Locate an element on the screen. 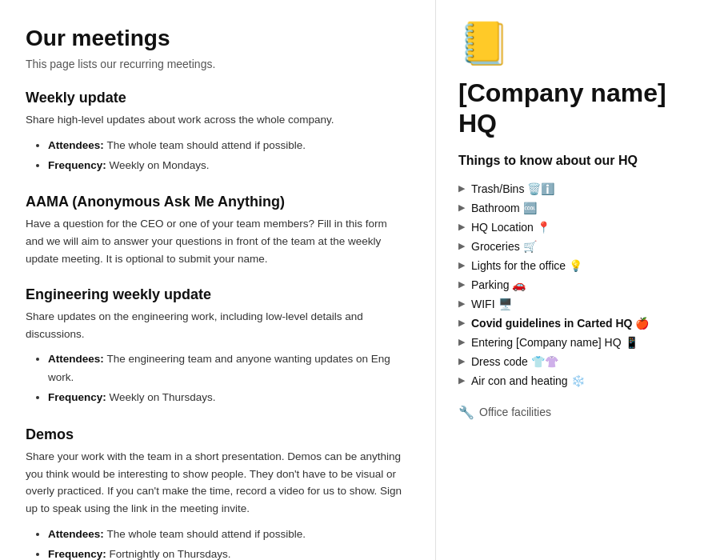 The width and height of the screenshot is (728, 560). hq-item-emoji: 🗑️ℹ️ is located at coordinates (541, 189).